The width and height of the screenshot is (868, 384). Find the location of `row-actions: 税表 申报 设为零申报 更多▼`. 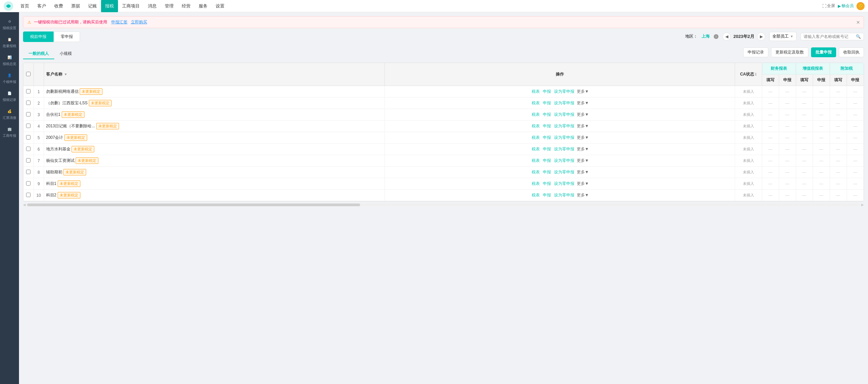

row-actions: 税表 申报 设为零申报 更多▼ is located at coordinates (559, 103).